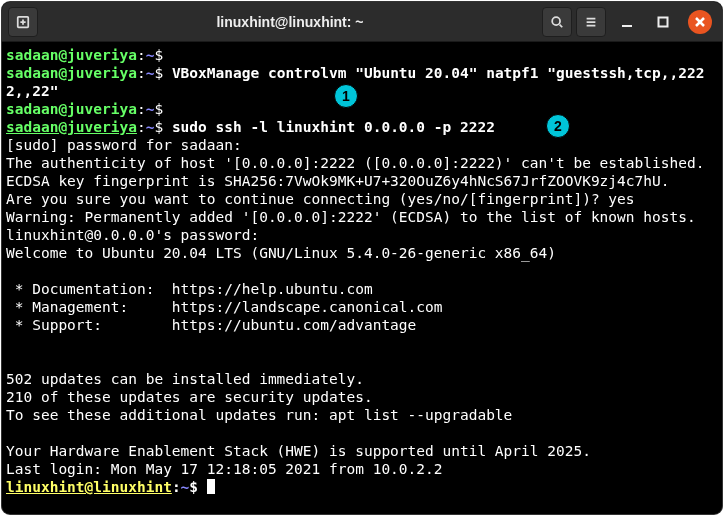 The width and height of the screenshot is (727, 516). What do you see at coordinates (124, 145) in the screenshot?
I see `output-line: [sudo] password for sadaan:` at bounding box center [124, 145].